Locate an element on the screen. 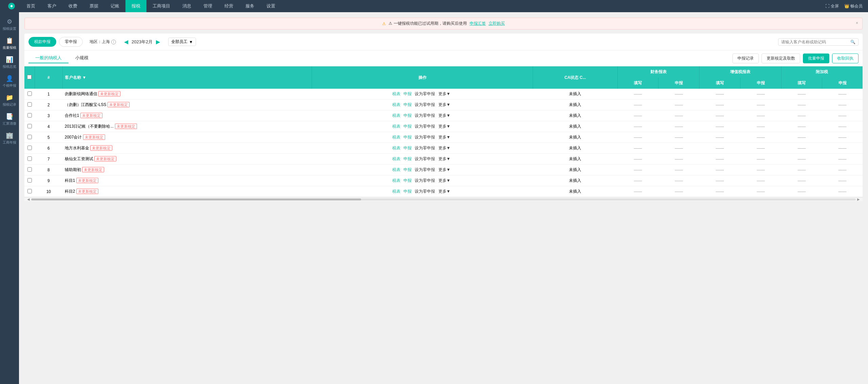  update-quota-btn: 更新核定及取数 is located at coordinates (781, 58).